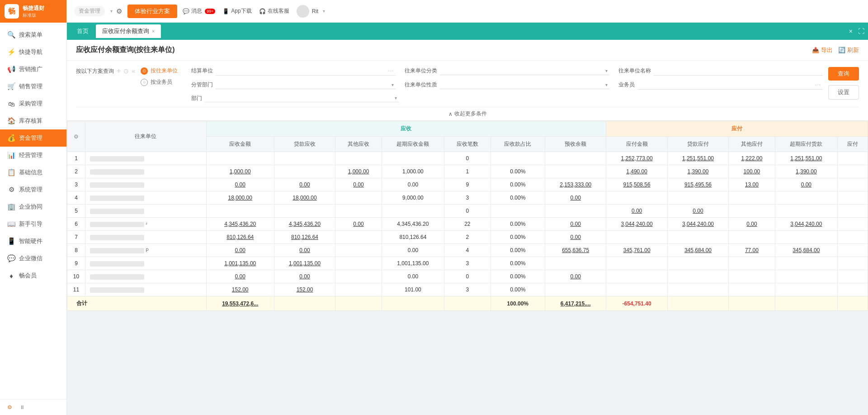 The height and width of the screenshot is (415, 868). What do you see at coordinates (126, 71) in the screenshot?
I see `scheme-settings-icon: ⊙` at bounding box center [126, 71].